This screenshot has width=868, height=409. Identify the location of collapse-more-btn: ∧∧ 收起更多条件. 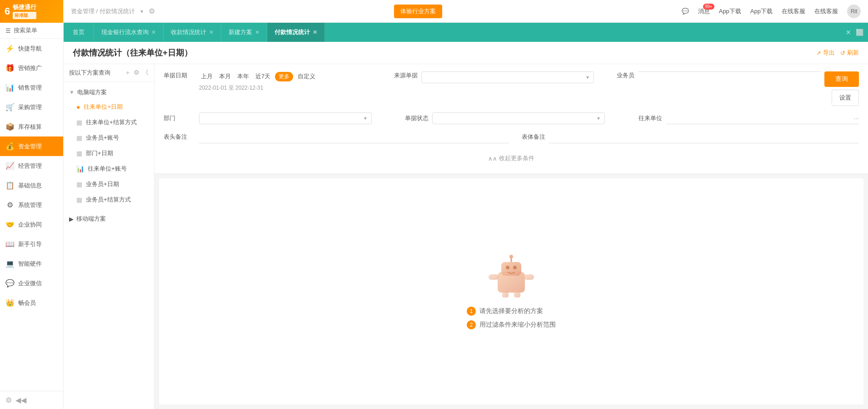
(511, 158).